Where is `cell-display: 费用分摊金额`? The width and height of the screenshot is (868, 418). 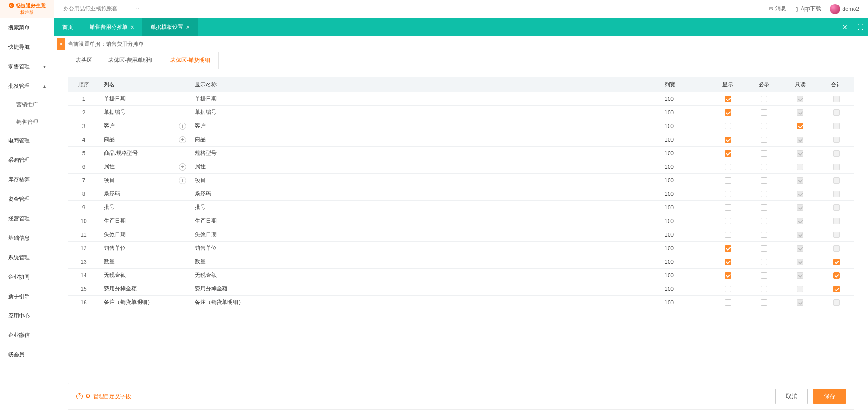 cell-display: 费用分摊金额 is located at coordinates (425, 289).